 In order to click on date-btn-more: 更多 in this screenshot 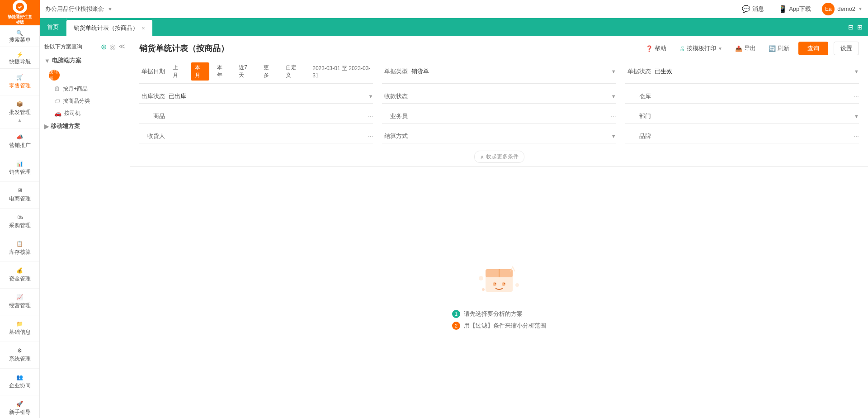, I will do `click(269, 71)`.